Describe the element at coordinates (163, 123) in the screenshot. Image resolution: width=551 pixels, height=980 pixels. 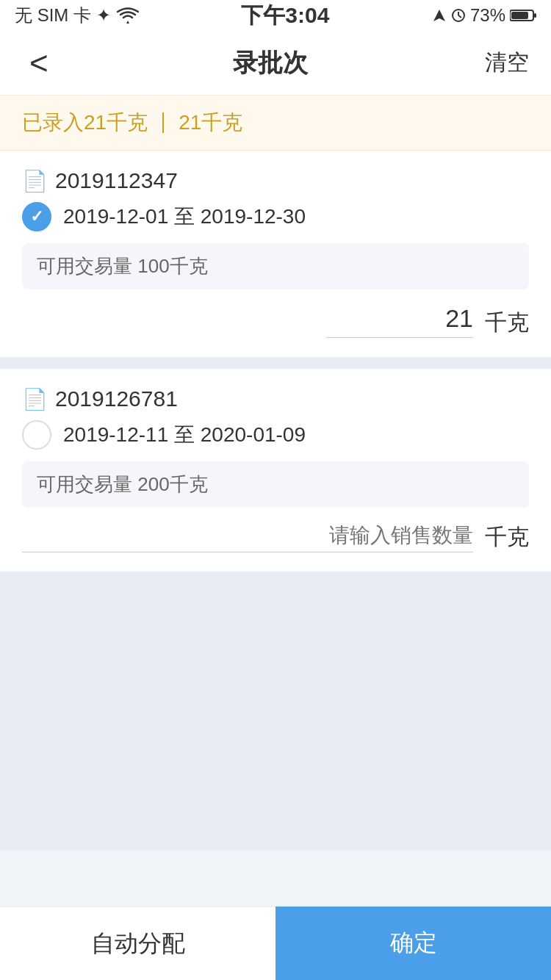
I see `banner-divider` at that location.